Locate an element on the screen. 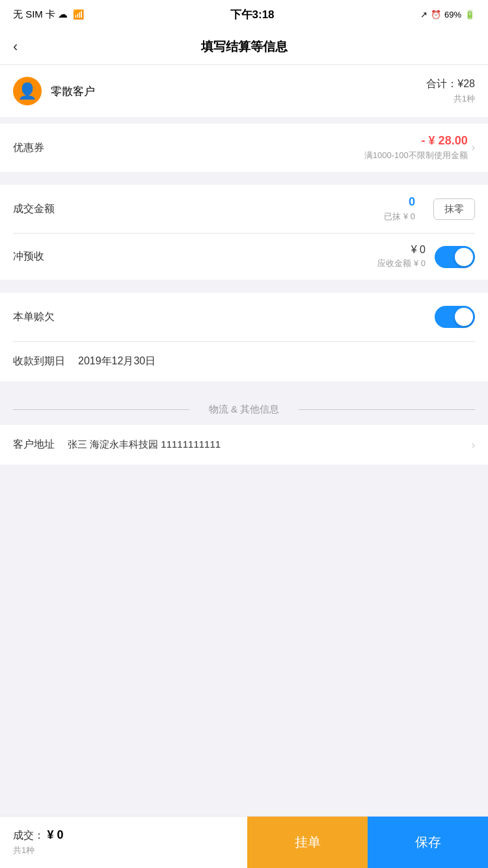 The width and height of the screenshot is (488, 868). transaction-value: 0 is located at coordinates (400, 202).